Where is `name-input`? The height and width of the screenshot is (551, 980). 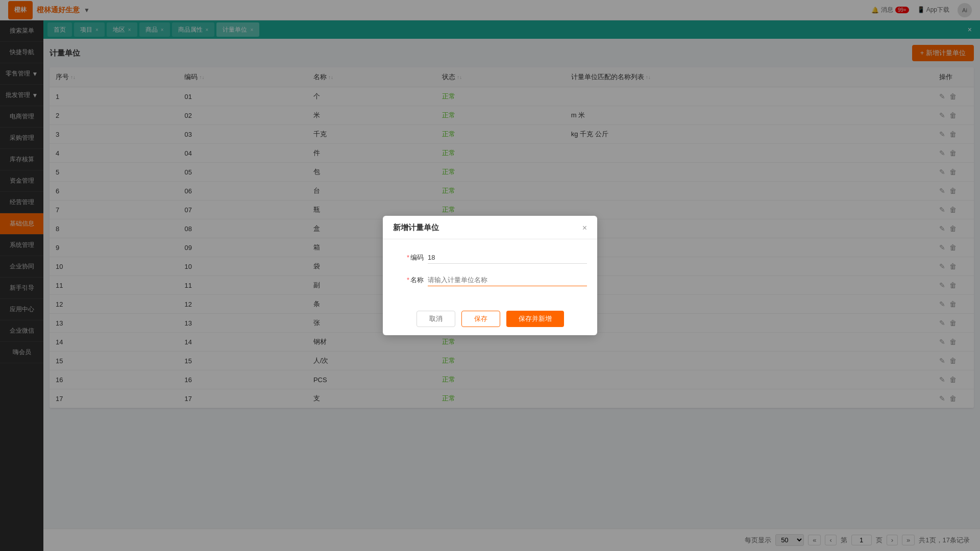
name-input is located at coordinates (507, 280).